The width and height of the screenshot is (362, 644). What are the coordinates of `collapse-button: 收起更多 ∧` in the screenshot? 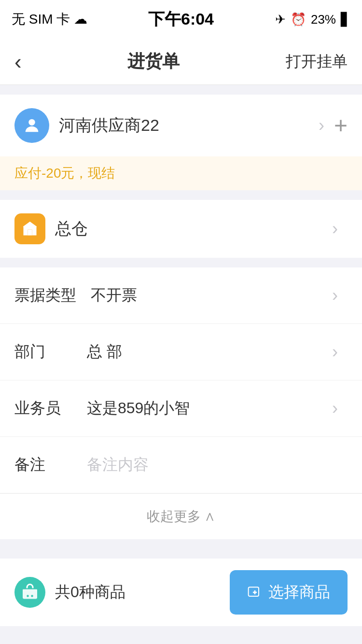 It's located at (181, 517).